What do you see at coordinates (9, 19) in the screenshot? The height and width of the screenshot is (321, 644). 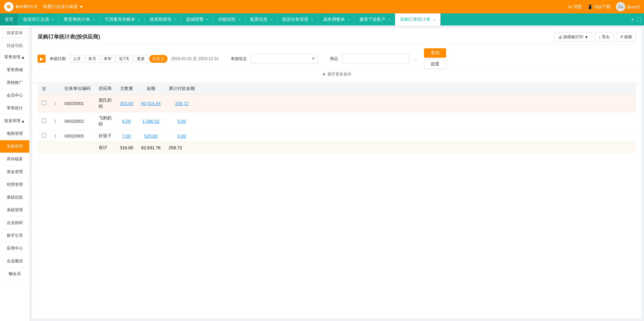 I see `tab-home: 首页` at bounding box center [9, 19].